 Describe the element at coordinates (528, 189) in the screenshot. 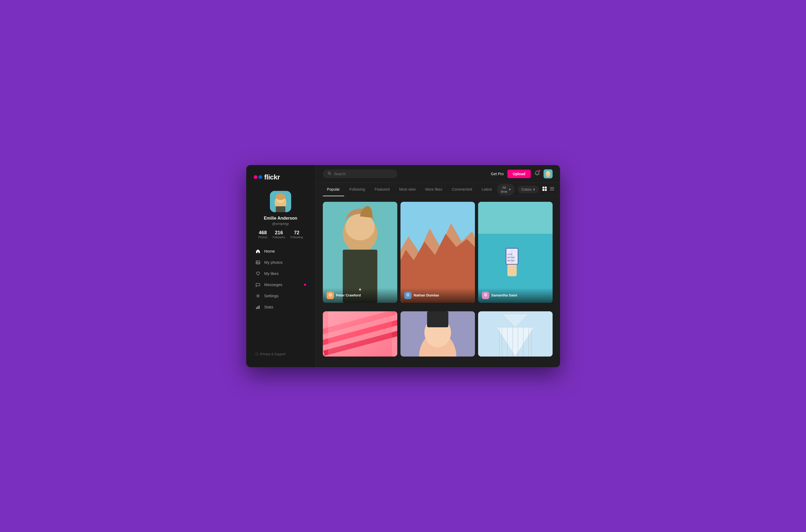

I see `color-filter-button: Colors ▾` at that location.